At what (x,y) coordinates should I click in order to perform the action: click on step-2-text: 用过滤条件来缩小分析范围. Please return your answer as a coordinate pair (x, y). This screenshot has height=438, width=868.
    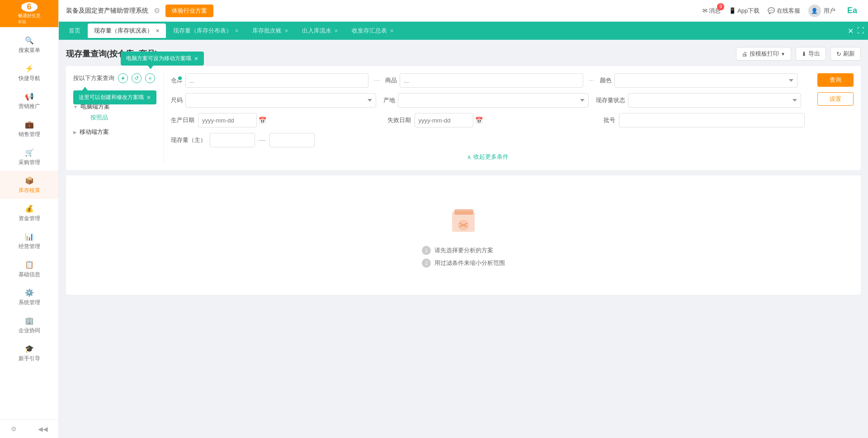
    Looking at the image, I should click on (470, 263).